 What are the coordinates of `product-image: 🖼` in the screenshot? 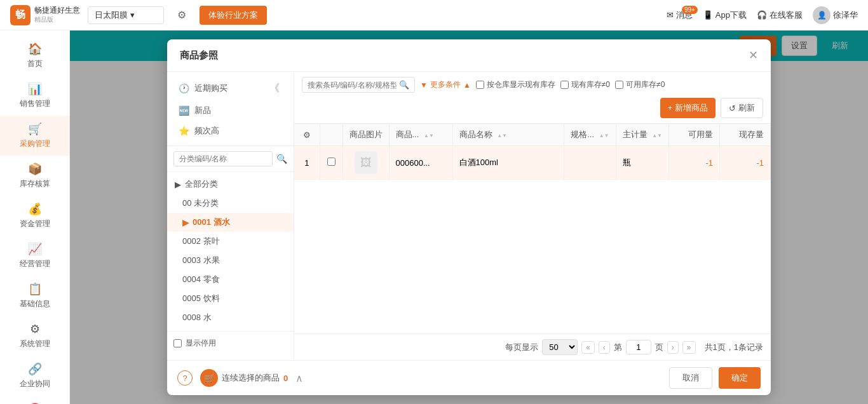 It's located at (366, 163).